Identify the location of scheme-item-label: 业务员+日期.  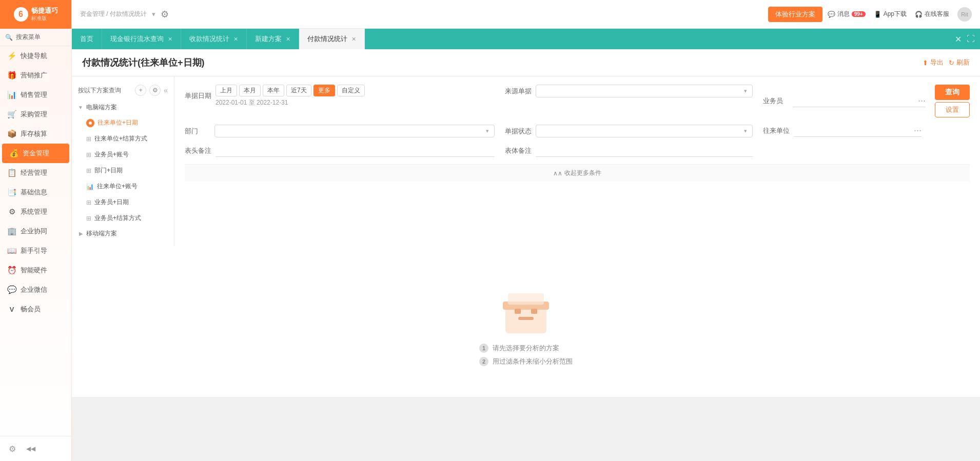
(112, 202).